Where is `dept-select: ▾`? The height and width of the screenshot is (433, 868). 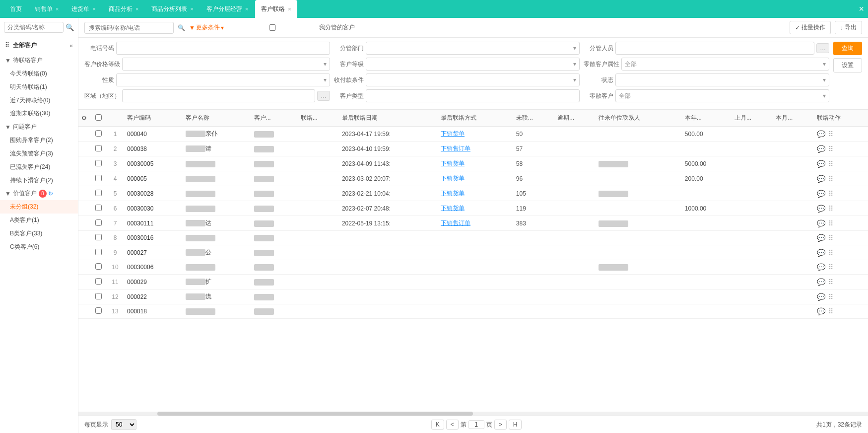 dept-select: ▾ is located at coordinates (472, 48).